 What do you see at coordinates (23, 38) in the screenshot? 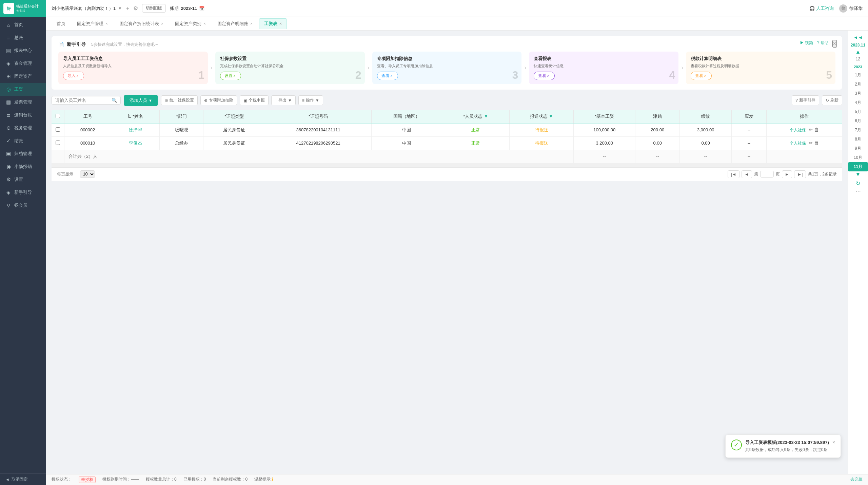
I see `sidebar-item-ledger: ≡ 总账` at bounding box center [23, 38].